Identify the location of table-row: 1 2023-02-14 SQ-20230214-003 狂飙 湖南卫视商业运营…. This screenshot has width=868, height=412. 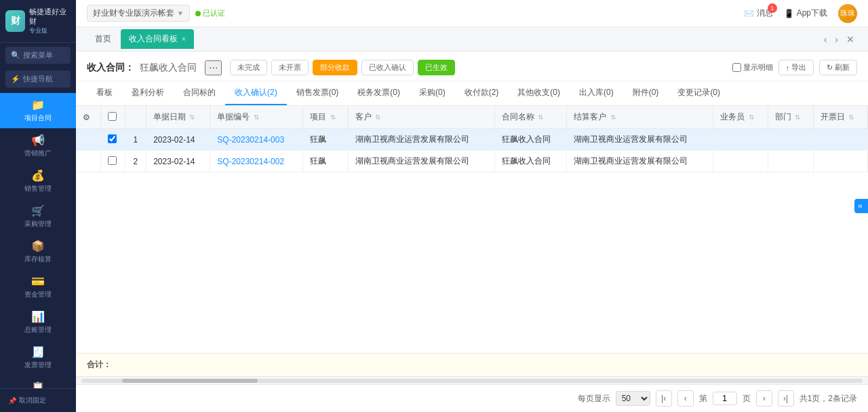
(472, 140).